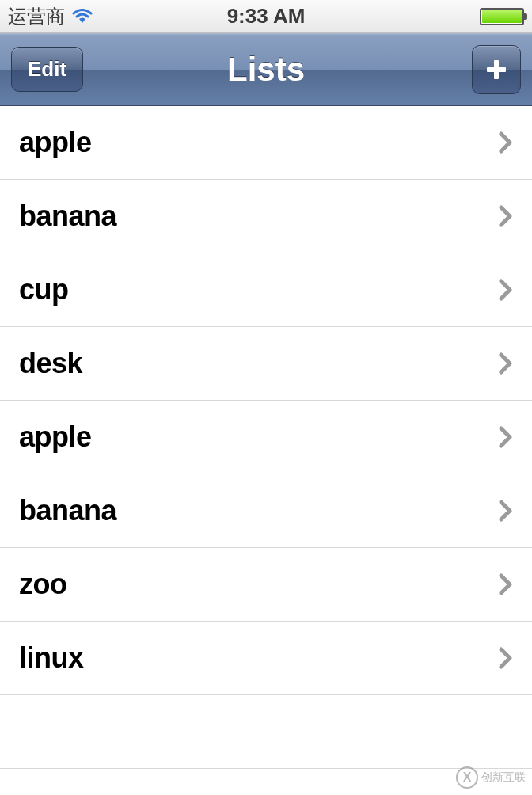 This screenshot has height=795, width=532. I want to click on list-item-label: linux, so click(51, 658).